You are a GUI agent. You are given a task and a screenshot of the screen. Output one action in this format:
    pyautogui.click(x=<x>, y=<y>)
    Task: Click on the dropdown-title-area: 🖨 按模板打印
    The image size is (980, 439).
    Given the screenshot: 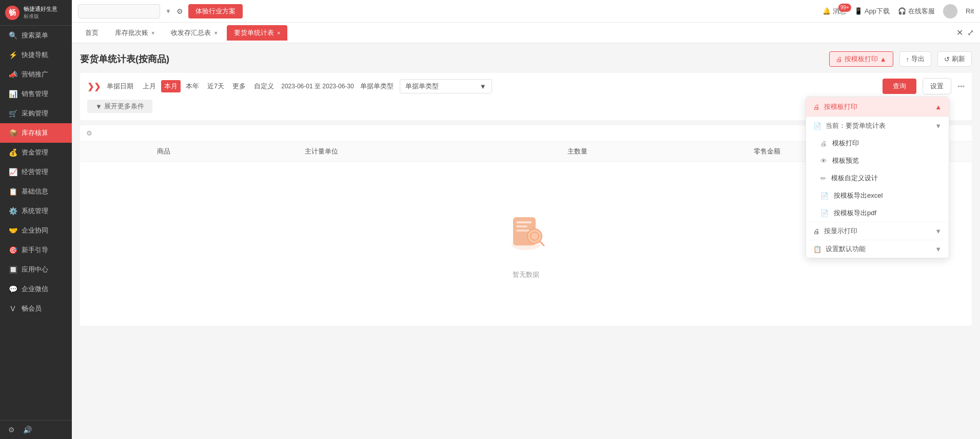 What is the action you would take?
    pyautogui.click(x=835, y=107)
    